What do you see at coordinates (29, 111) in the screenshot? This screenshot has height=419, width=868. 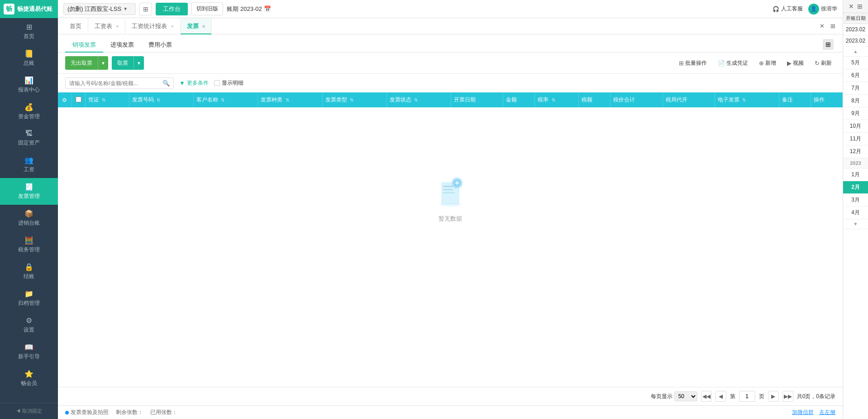 I see `sidebar-item-funds: 💰 资金管理` at bounding box center [29, 111].